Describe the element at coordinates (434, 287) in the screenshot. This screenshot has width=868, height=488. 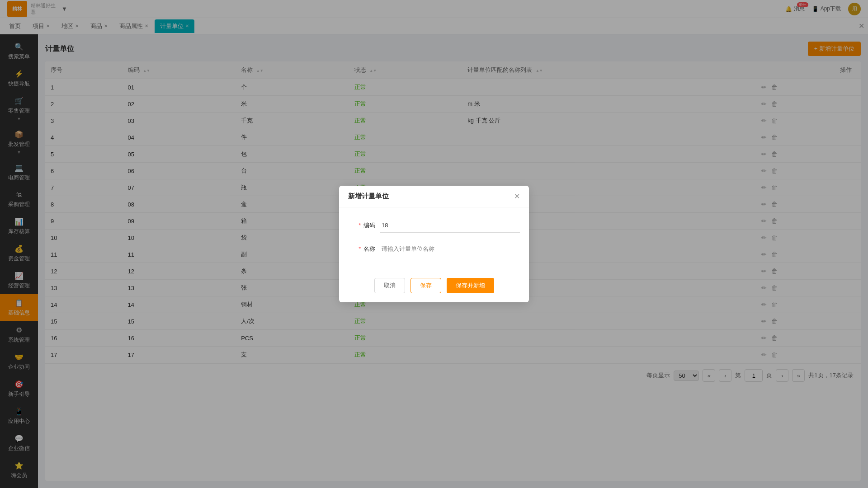
I see `dialog-footer: 取消 保存 保存并新增` at that location.